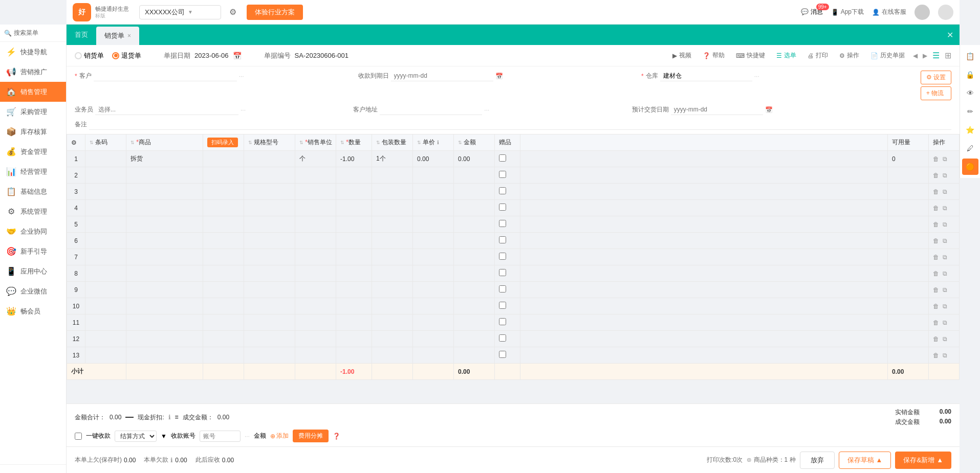 The height and width of the screenshot is (473, 980). I want to click on row-price: 0.00, so click(433, 159).